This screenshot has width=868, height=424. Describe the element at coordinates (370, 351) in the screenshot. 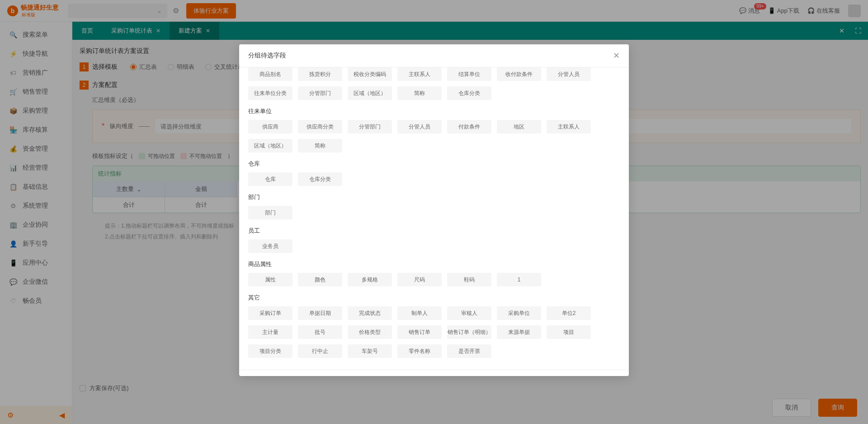

I see `field-chip: 车架号` at that location.